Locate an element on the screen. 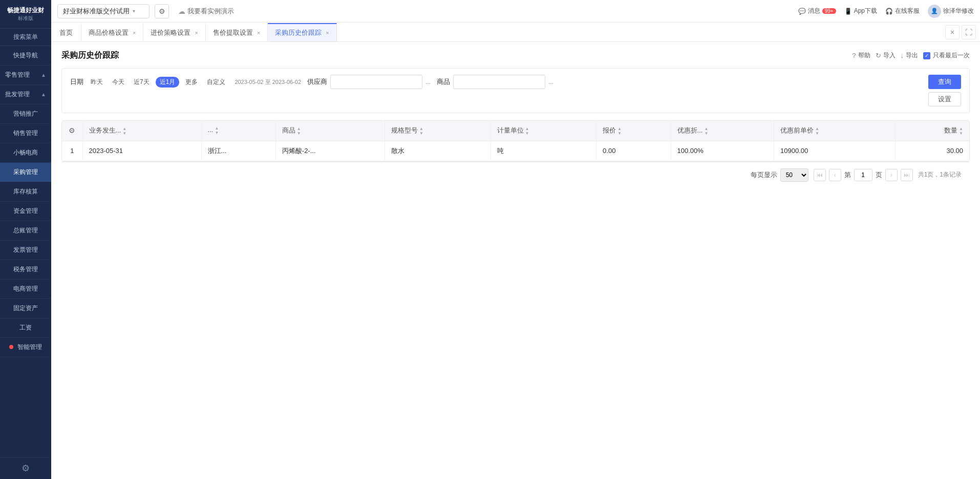  tabbar-right: × ⛶ is located at coordinates (960, 32).